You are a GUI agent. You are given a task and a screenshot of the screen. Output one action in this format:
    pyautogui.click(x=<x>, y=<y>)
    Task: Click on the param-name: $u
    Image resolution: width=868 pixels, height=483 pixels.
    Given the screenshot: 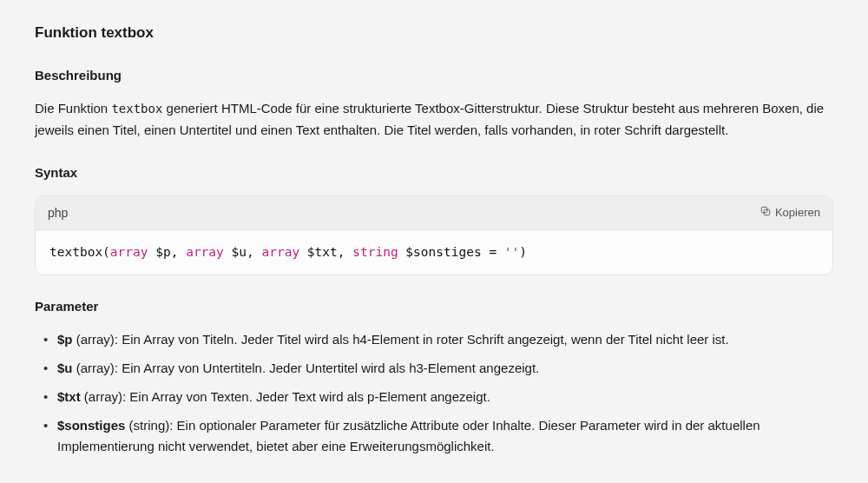 What is the action you would take?
    pyautogui.click(x=65, y=368)
    